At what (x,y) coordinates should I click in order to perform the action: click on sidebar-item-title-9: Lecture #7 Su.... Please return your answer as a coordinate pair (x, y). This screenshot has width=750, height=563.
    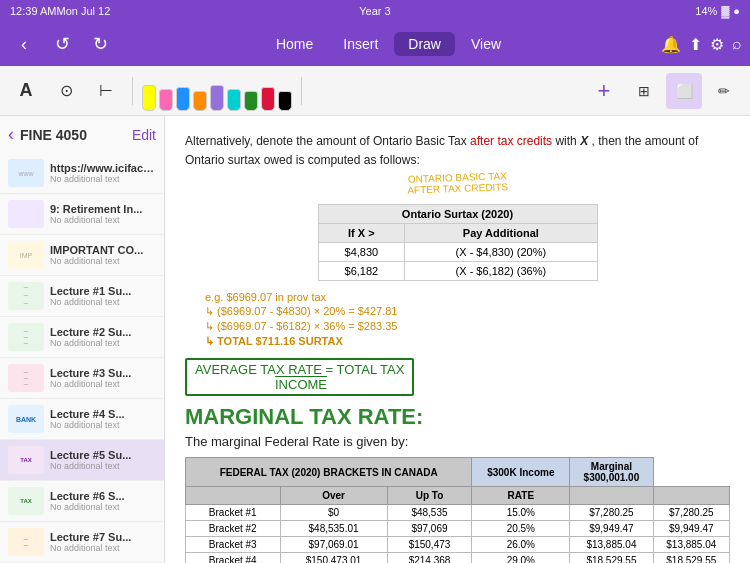
    Looking at the image, I should click on (103, 537).